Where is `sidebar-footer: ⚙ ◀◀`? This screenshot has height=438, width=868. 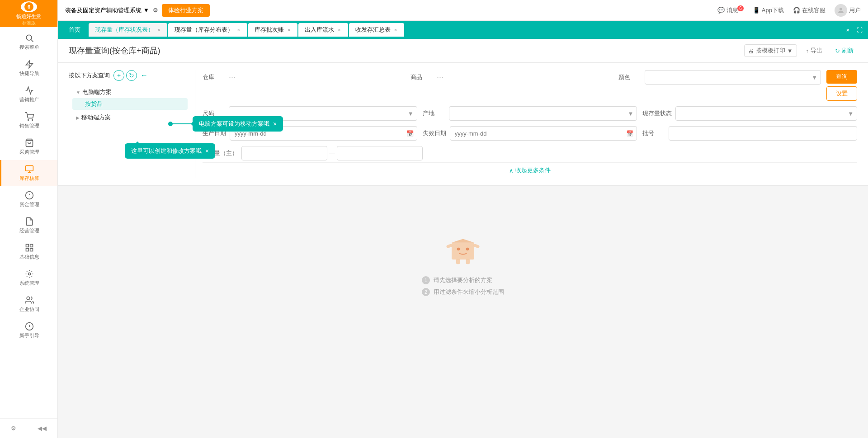
sidebar-footer: ⚙ ◀◀ is located at coordinates (29, 428).